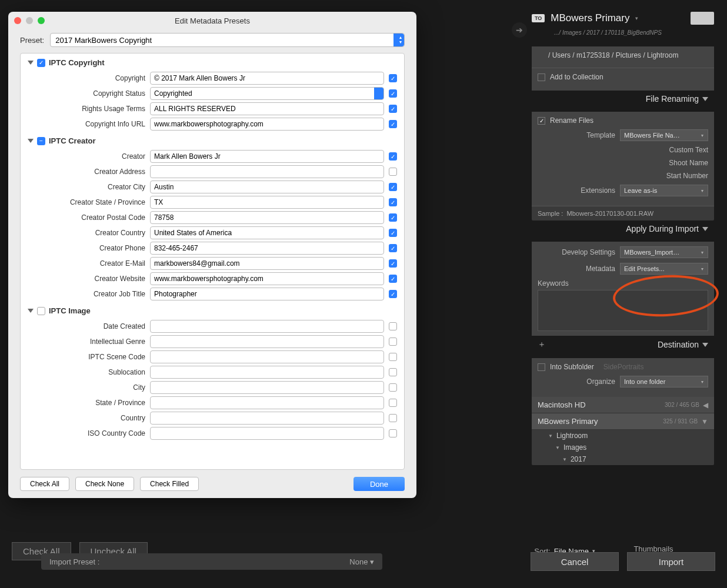 This screenshot has height=588, width=727. Describe the element at coordinates (41, 141) in the screenshot. I see `section-checkbox-creator: −` at that location.